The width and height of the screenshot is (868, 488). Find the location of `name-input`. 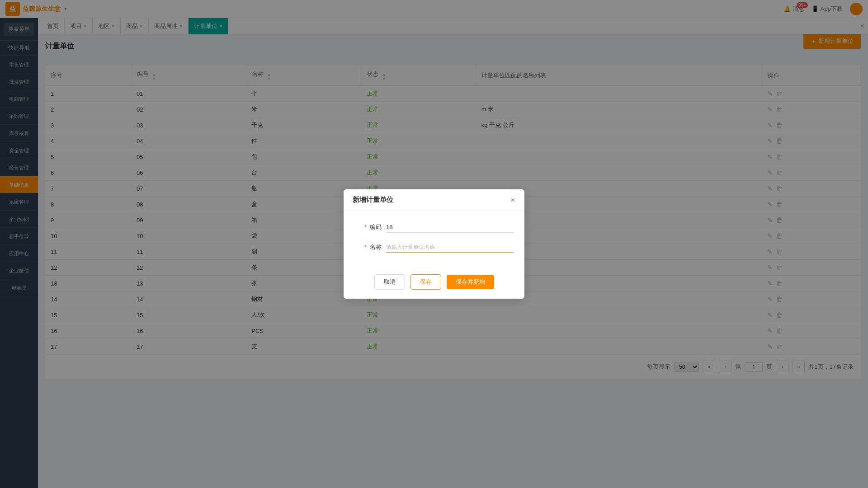

name-input is located at coordinates (450, 247).